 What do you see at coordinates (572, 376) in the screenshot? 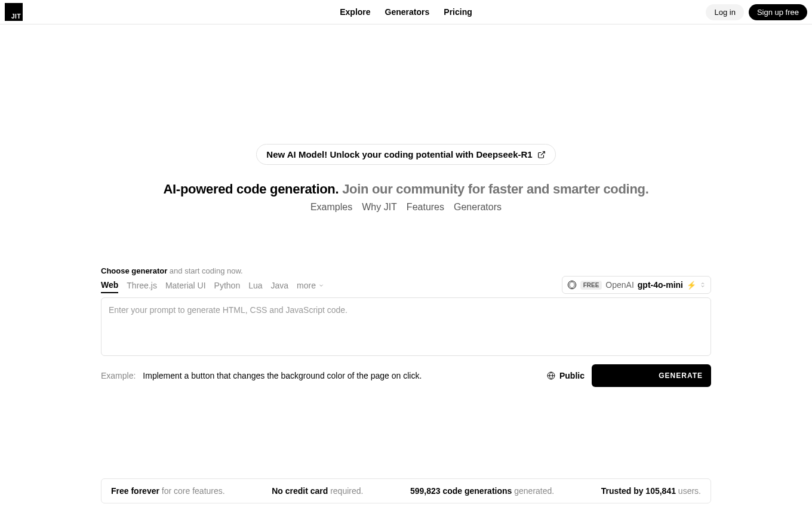
I see `visibility-label: Public` at bounding box center [572, 376].